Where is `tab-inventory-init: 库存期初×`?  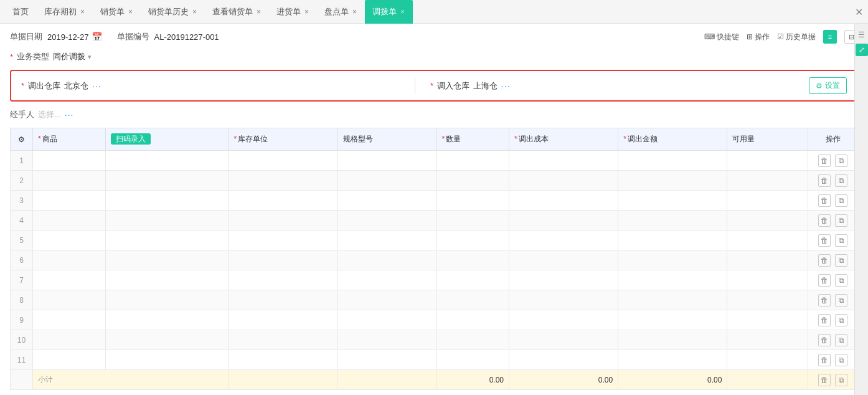 tab-inventory-init: 库存期初× is located at coordinates (65, 12).